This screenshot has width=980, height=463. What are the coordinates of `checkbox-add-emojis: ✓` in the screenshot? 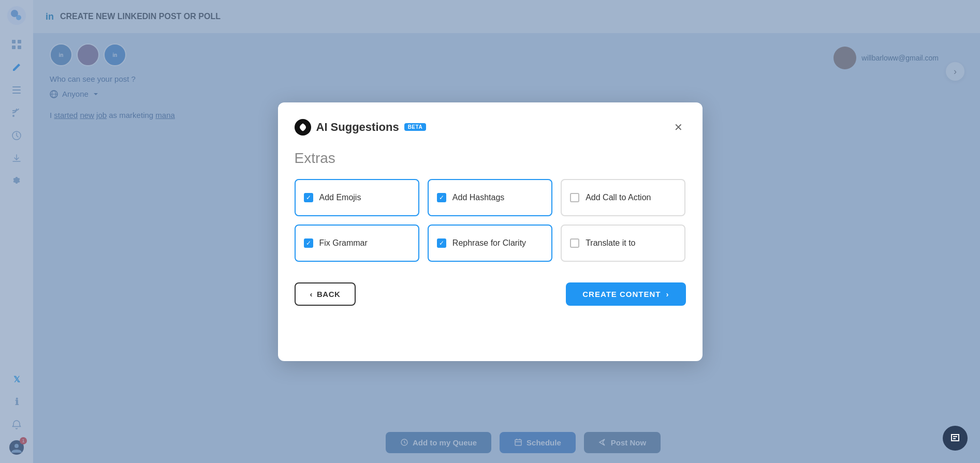 It's located at (309, 198).